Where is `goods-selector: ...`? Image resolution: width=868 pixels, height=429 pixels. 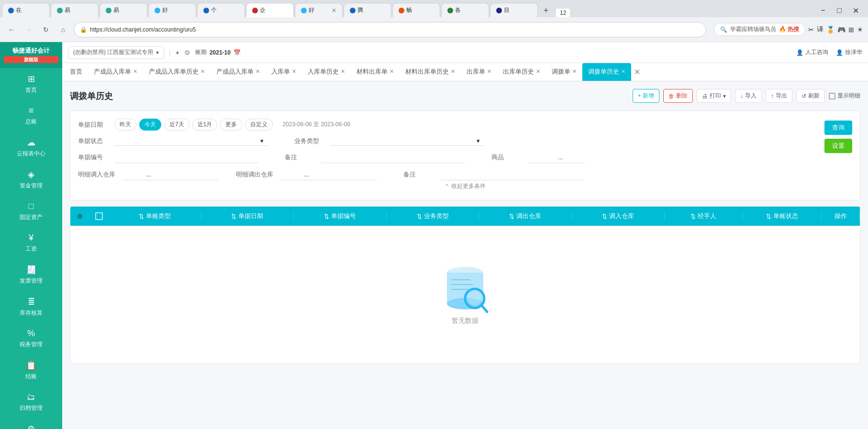 goods-selector: ... is located at coordinates (556, 157).